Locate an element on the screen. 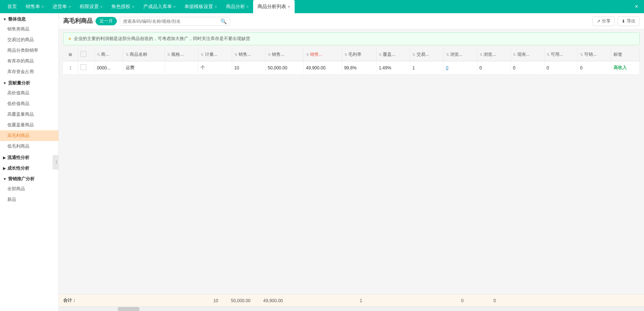 The height and width of the screenshot is (311, 644). view1-link: 0 is located at coordinates (447, 68).